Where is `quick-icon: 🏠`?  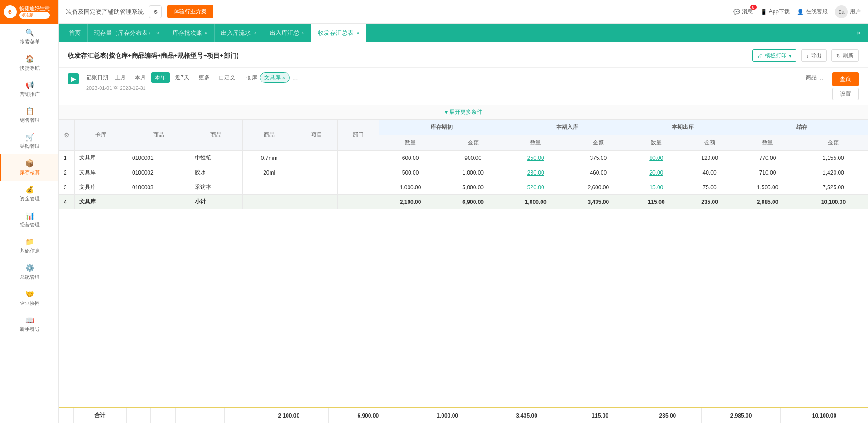
quick-icon: 🏠 is located at coordinates (30, 59).